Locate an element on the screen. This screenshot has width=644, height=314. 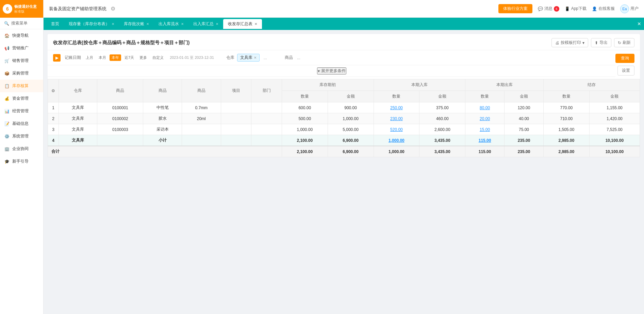
query-btn: 查询 is located at coordinates (625, 59).